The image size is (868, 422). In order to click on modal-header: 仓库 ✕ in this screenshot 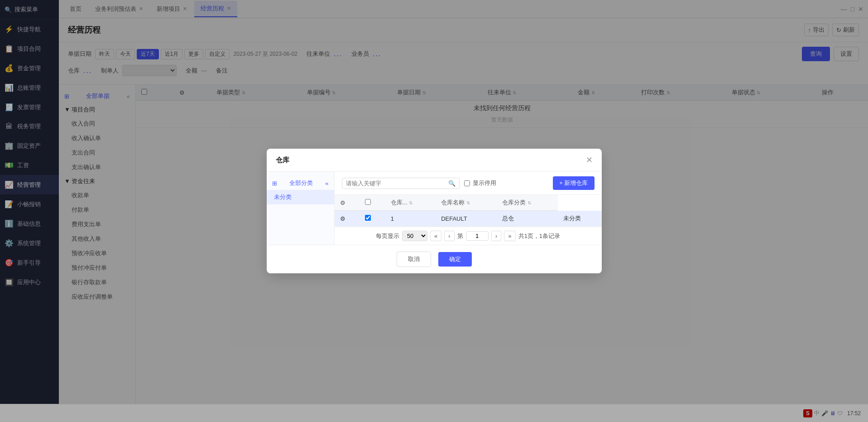, I will do `click(434, 160)`.